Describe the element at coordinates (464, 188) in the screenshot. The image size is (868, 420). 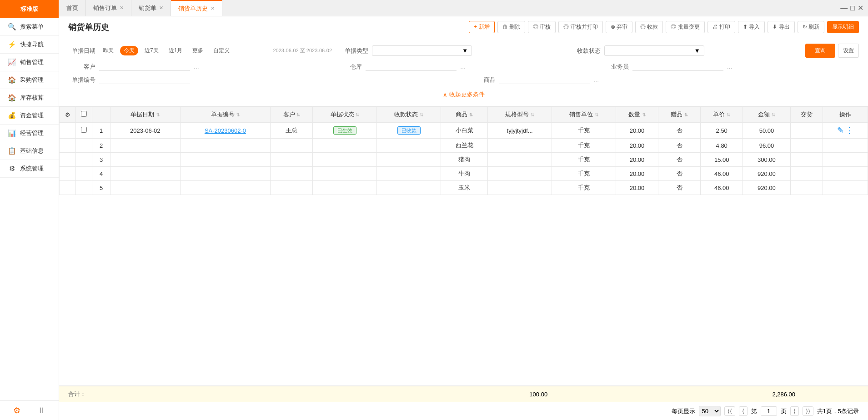
I see `table-row: 5 玉米 千克 20.00 否 46.00 920.00` at that location.